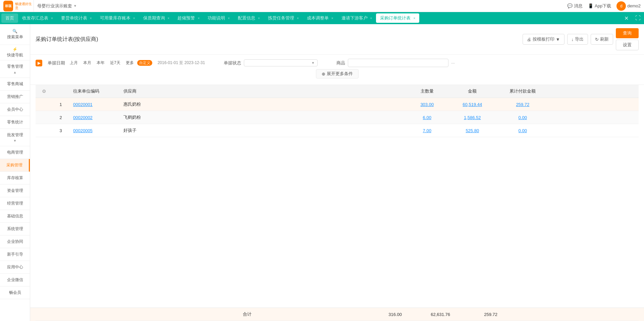 This screenshot has width=644, height=321. I want to click on app-download-btn: 📱 App下载, so click(600, 6).